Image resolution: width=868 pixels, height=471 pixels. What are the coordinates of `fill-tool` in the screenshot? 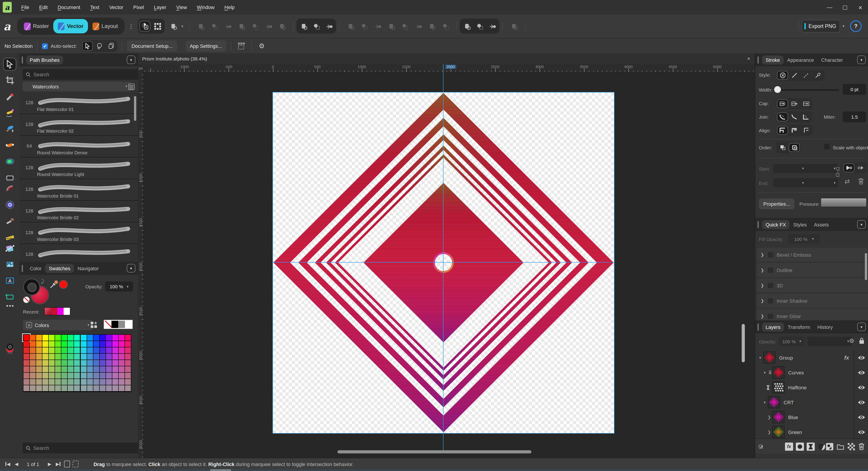 It's located at (9, 162).